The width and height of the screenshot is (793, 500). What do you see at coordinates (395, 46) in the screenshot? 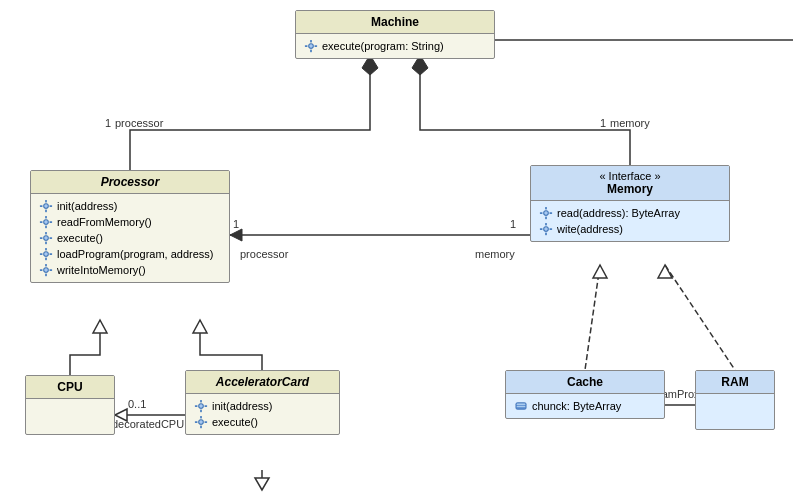
I see `machine-method-0: execute(program: String)` at bounding box center [395, 46].